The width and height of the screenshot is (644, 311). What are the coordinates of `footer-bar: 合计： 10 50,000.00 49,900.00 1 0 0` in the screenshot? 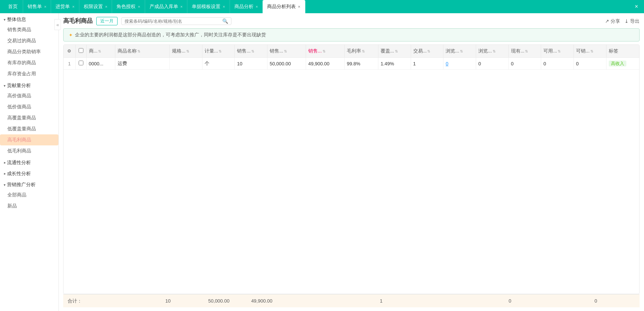 It's located at (351, 301).